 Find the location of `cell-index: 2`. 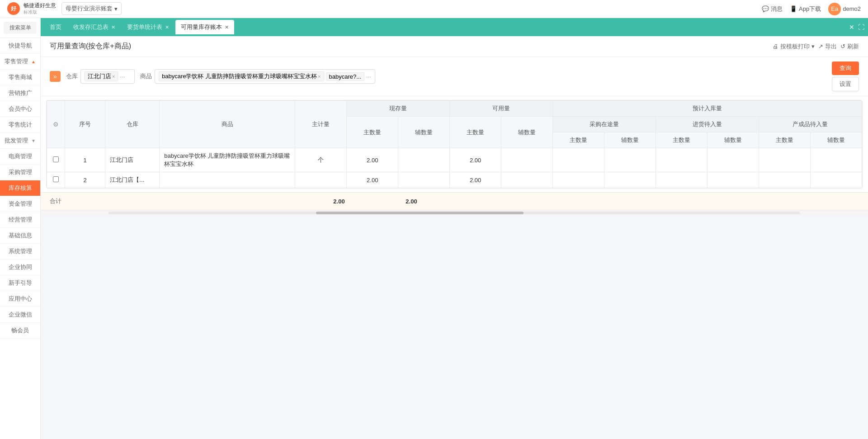

cell-index: 2 is located at coordinates (85, 180).